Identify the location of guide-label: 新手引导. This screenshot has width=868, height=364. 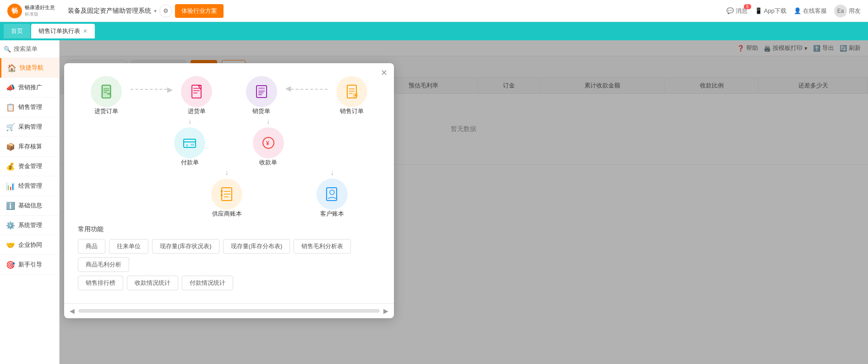
(30, 265).